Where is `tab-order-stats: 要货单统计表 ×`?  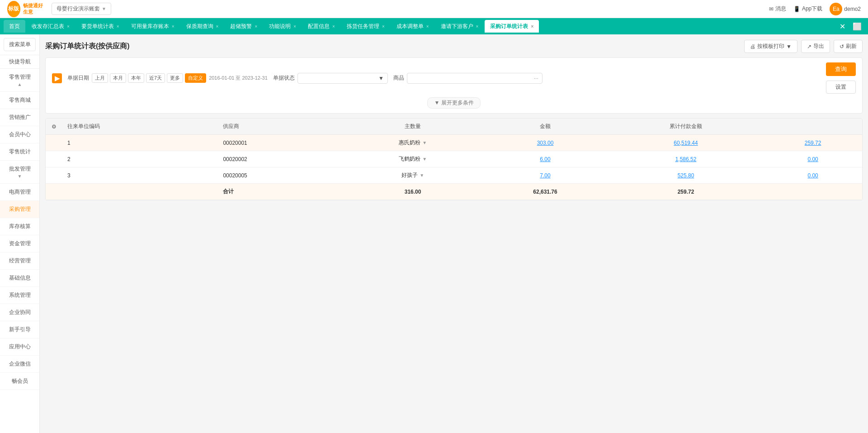
tab-order-stats: 要货单统计表 × is located at coordinates (100, 26).